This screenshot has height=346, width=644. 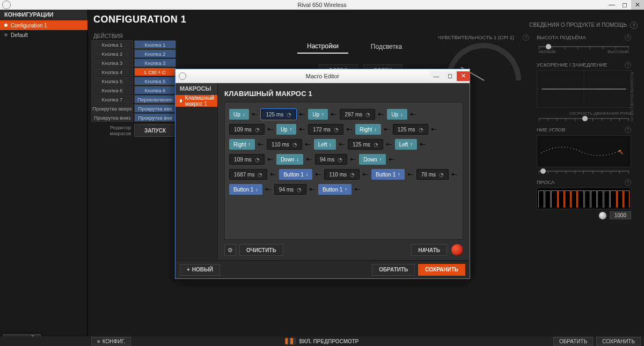 What do you see at coordinates (112, 108) in the screenshot?
I see `action-label: Прокрутка вверх` at bounding box center [112, 108].